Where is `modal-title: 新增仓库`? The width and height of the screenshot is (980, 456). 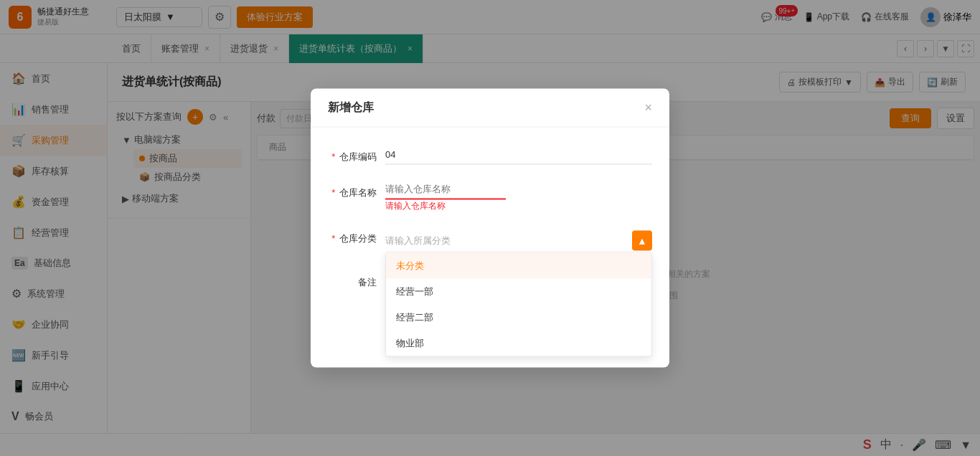 modal-title: 新增仓库 is located at coordinates (351, 108).